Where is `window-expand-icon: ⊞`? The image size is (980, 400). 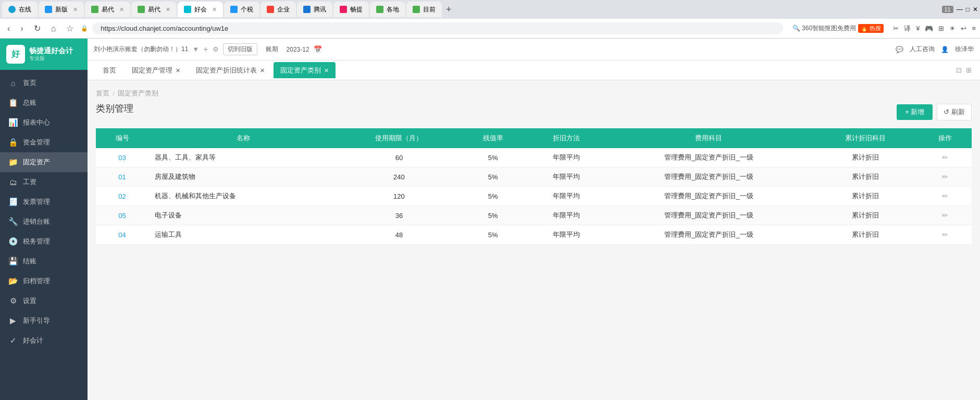
window-expand-icon: ⊞ is located at coordinates (969, 70).